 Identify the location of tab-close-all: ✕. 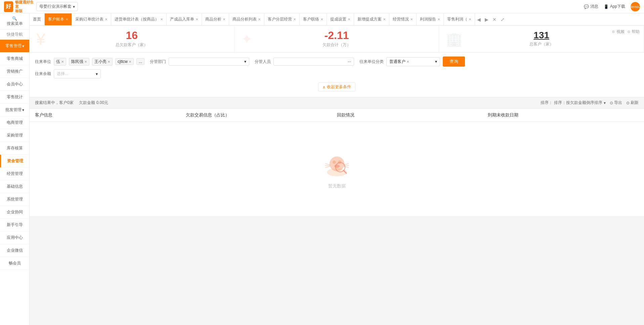
(495, 20).